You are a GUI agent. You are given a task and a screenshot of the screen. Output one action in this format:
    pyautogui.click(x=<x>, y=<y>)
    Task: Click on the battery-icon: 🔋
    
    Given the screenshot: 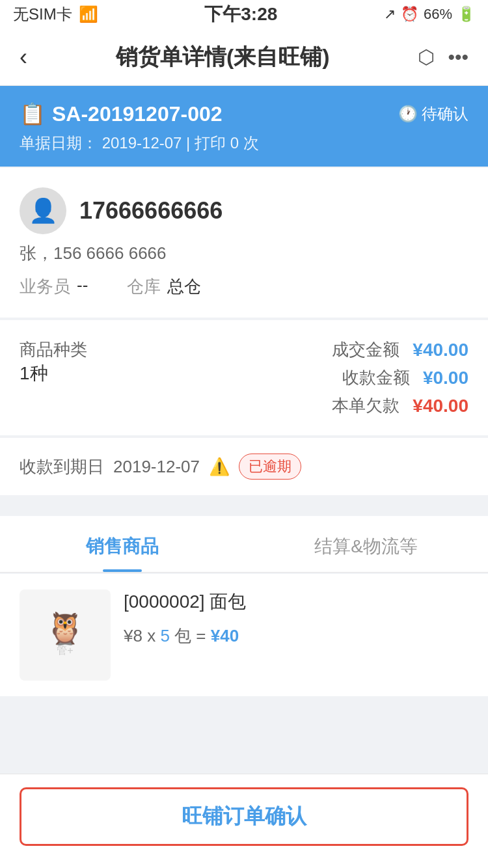 What is the action you would take?
    pyautogui.click(x=466, y=14)
    